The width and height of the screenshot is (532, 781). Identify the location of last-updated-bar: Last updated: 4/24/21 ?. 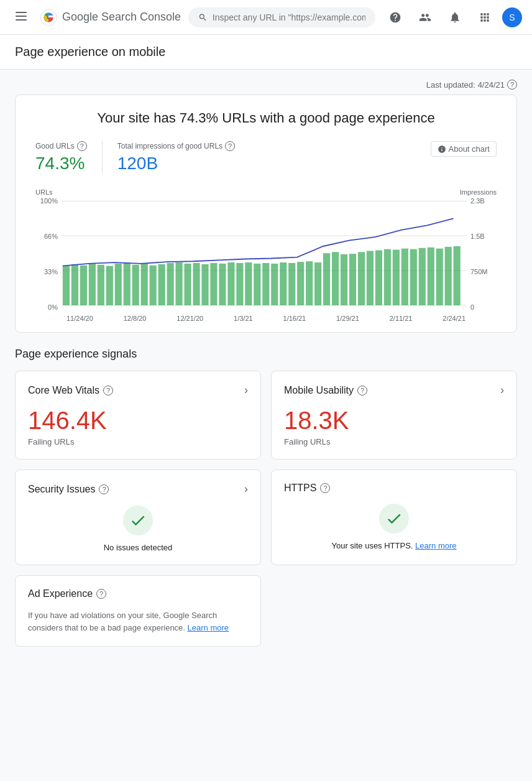
(266, 85).